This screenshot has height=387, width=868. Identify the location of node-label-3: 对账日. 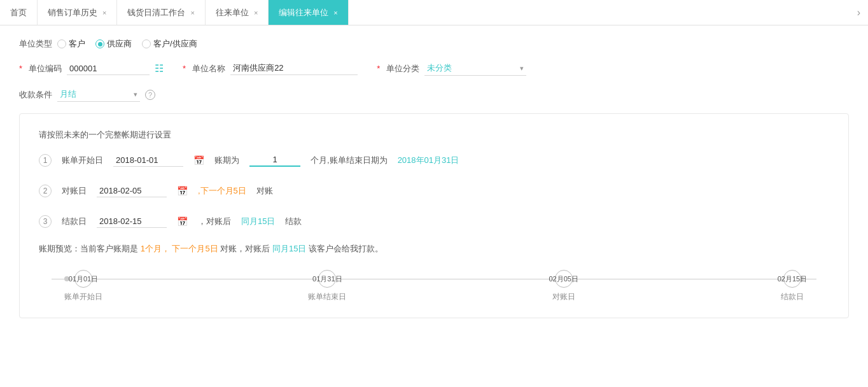
(564, 297).